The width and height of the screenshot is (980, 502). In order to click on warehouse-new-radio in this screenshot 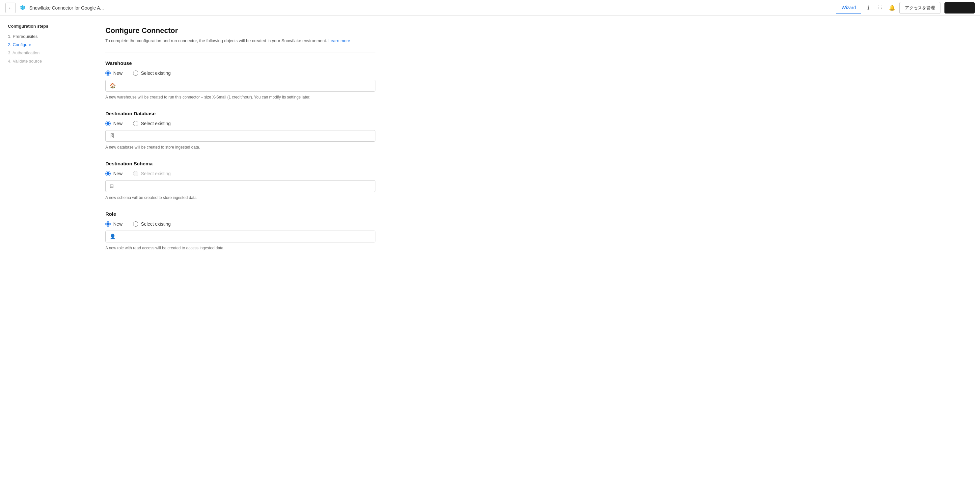, I will do `click(108, 73)`.